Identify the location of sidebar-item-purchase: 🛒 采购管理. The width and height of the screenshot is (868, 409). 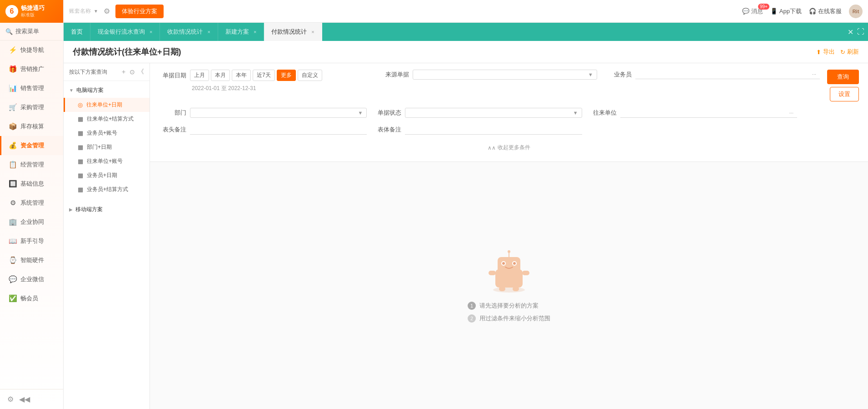
(32, 107).